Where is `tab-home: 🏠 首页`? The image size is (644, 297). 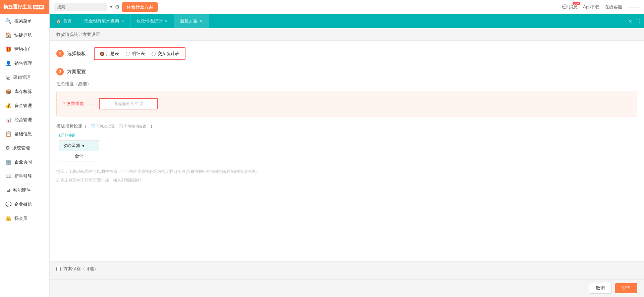
tab-home: 🏠 首页 is located at coordinates (64, 21).